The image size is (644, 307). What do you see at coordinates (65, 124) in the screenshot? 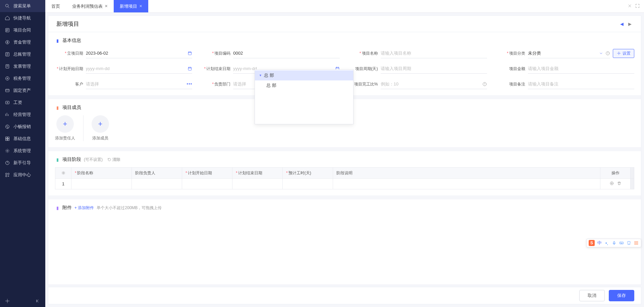
I see `add-owner-button: +` at bounding box center [65, 124].